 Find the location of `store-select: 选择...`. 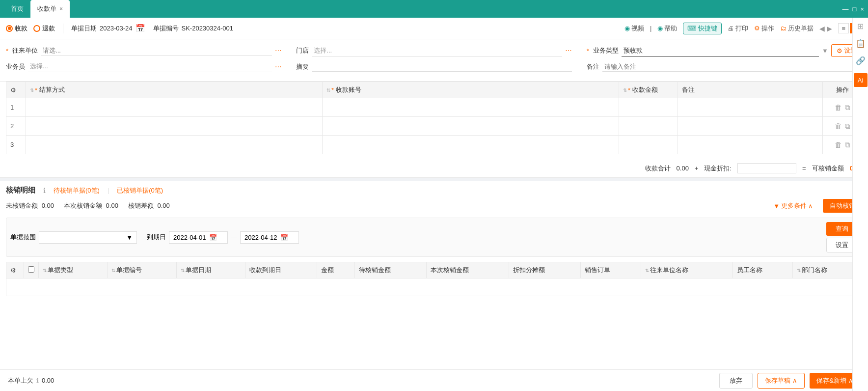

store-select: 选择... is located at coordinates (437, 51).